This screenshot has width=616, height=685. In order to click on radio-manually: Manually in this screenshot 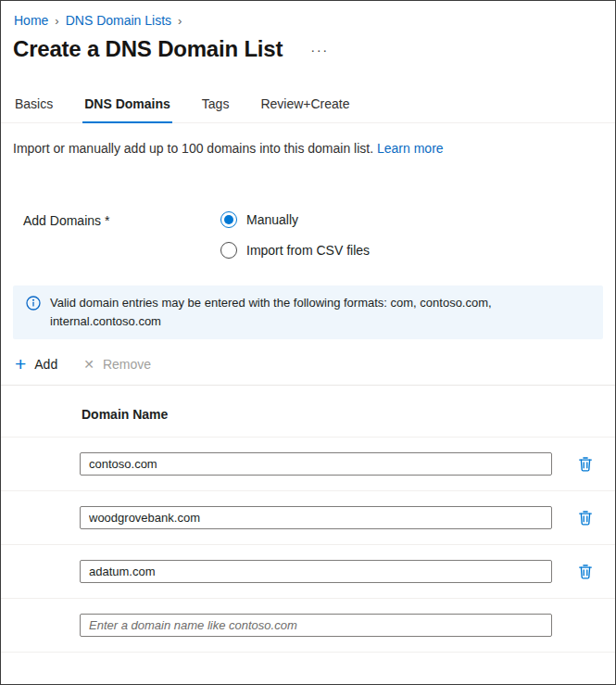, I will do `click(295, 220)`.